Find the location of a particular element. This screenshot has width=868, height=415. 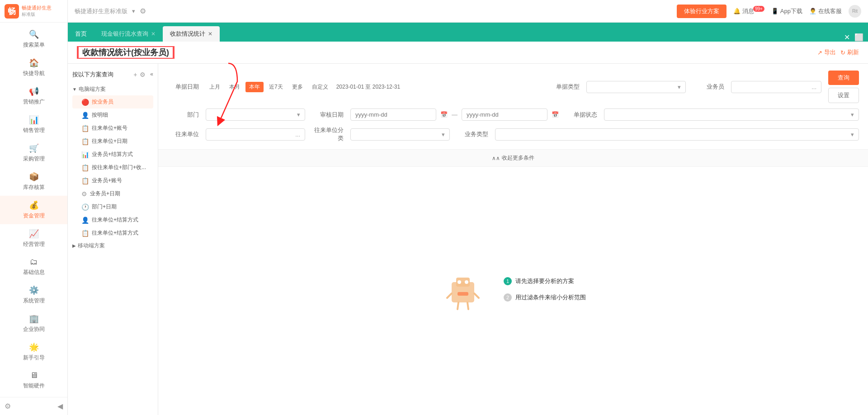

doc-type-select: ▾ is located at coordinates (636, 87).